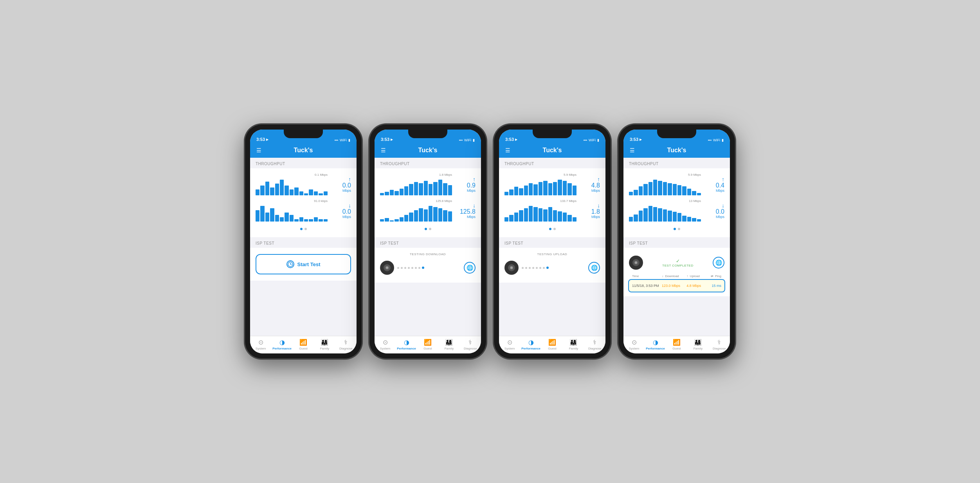 The image size is (980, 483). Describe the element at coordinates (540, 201) in the screenshot. I see `download-max-label: 133.7 Mbps` at that location.